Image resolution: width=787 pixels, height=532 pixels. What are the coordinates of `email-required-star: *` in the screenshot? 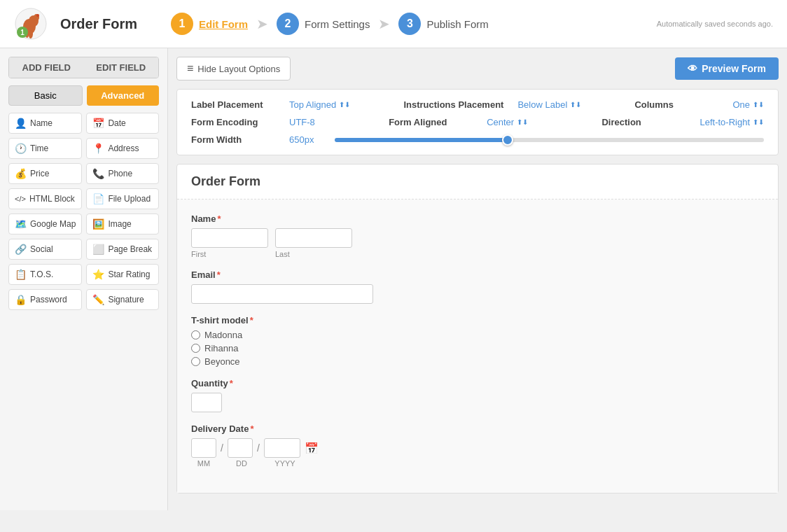 It's located at (218, 274).